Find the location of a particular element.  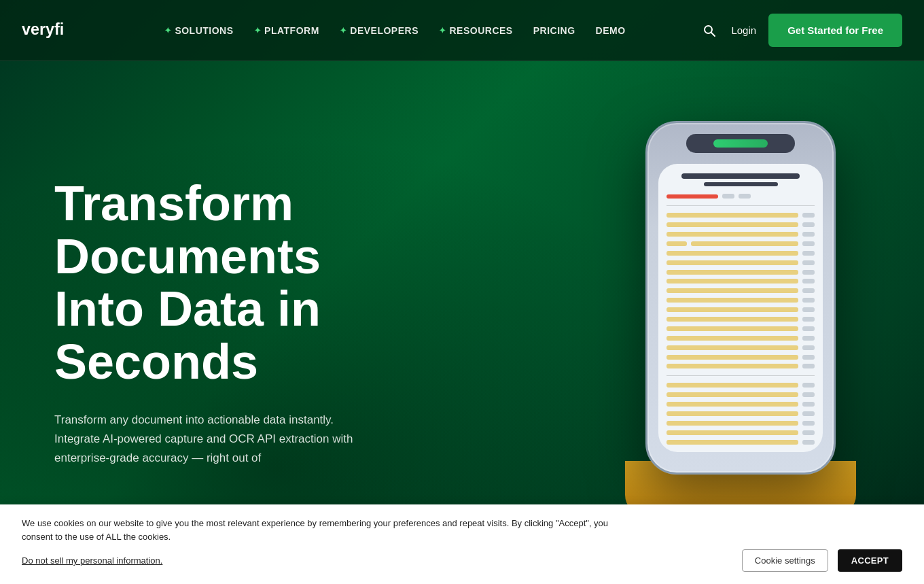

receipt-header is located at coordinates (741, 179).